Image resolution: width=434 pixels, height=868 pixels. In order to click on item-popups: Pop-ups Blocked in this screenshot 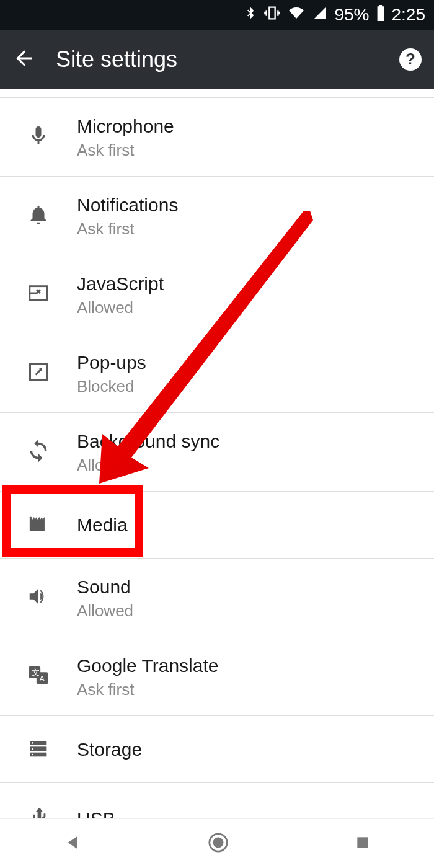, I will do `click(217, 373)`.